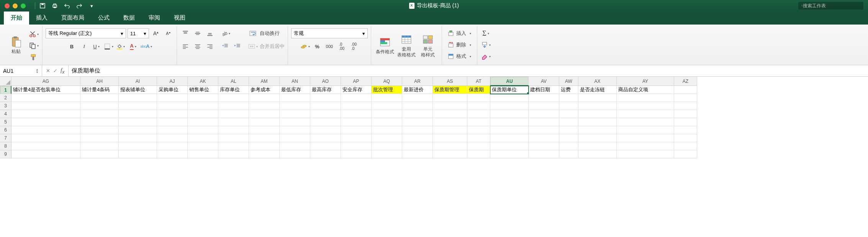  I want to click on currency-button, so click(305, 46).